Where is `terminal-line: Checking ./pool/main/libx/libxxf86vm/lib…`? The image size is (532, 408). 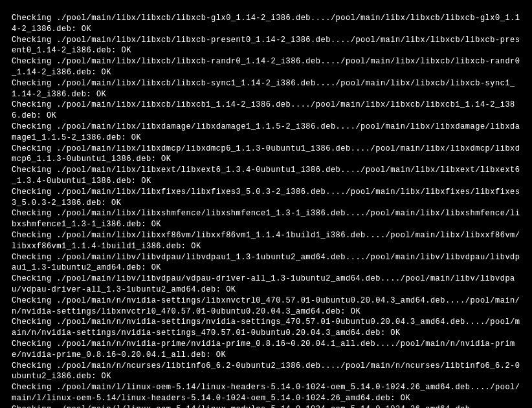 terminal-line: Checking ./pool/main/libx/libxxf86vm/lib… is located at coordinates (266, 241).